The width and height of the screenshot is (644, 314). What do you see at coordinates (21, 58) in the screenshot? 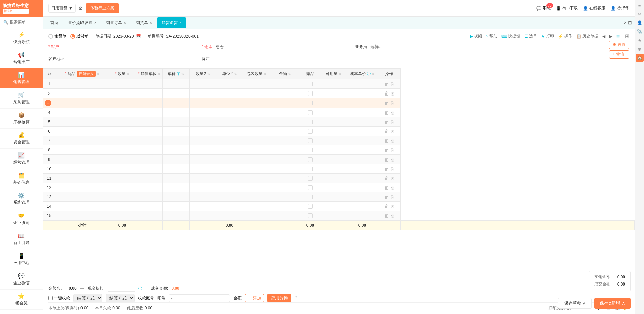
I see `sidebar-item-yingxiao: 📢 营销推广` at bounding box center [21, 58].